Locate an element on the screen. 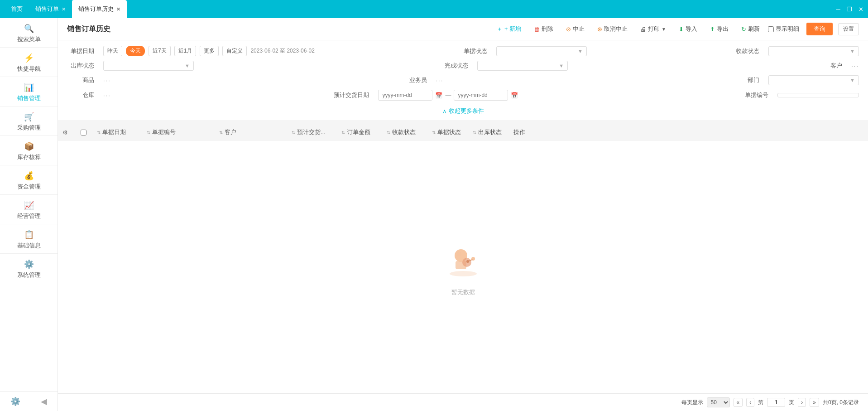  export-button: ⬆ 导出 is located at coordinates (719, 29).